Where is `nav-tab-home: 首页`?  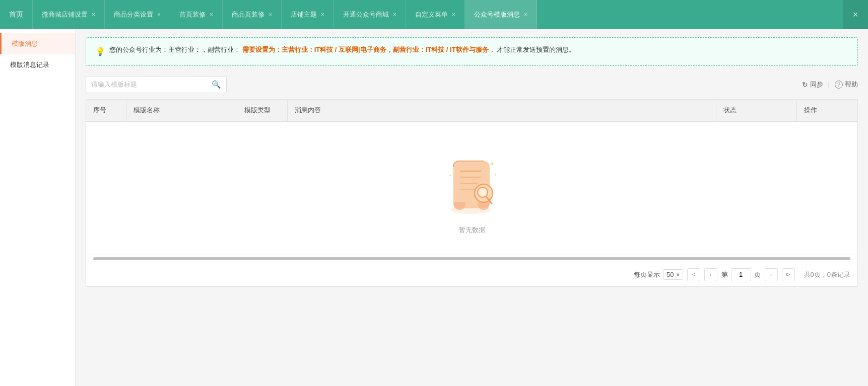
nav-tab-home: 首页 is located at coordinates (16, 15).